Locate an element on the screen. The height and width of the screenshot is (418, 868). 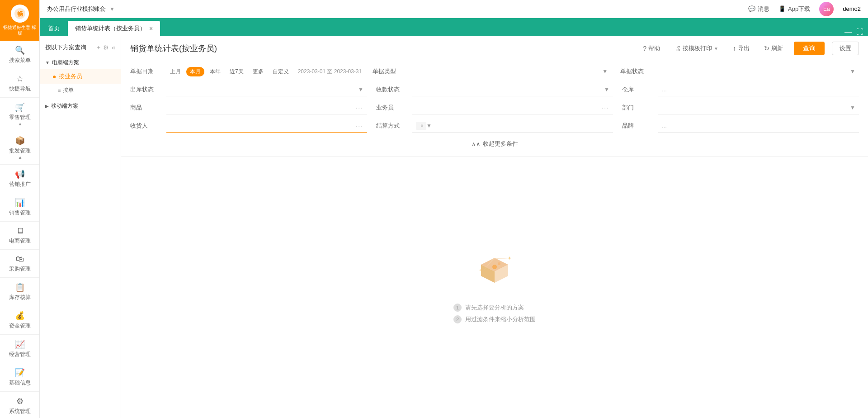
date-btn-custom: 自定义 is located at coordinates (281, 71).